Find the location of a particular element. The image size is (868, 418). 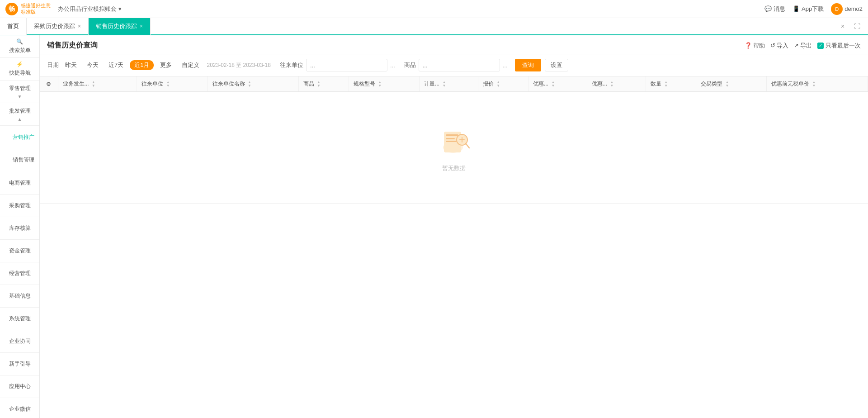

top-bar-left: 畅 畅捷通好生意 标准版 办公用品行业模拟账套 ▾ is located at coordinates (63, 9).